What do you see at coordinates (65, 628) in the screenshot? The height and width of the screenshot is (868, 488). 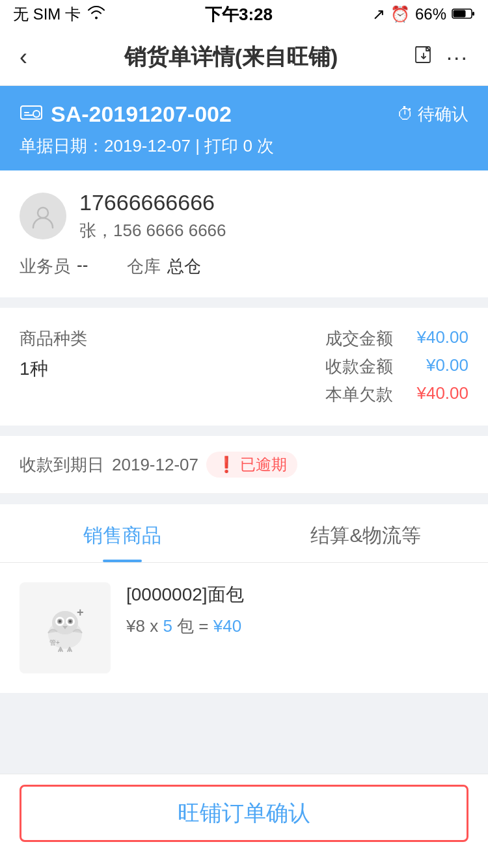 I see `product-image: + 管+` at bounding box center [65, 628].